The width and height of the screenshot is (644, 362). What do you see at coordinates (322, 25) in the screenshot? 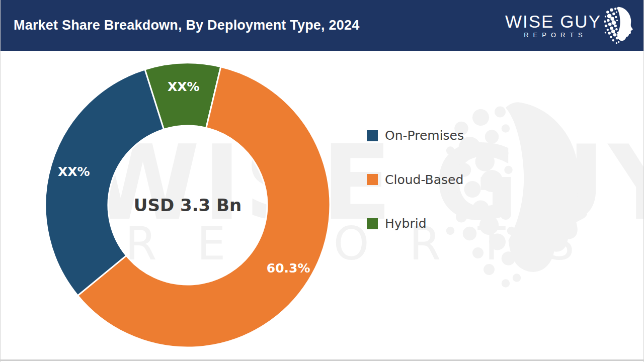
I see `header: Market Share Breakdown, By Deployment Ty…` at bounding box center [322, 25].